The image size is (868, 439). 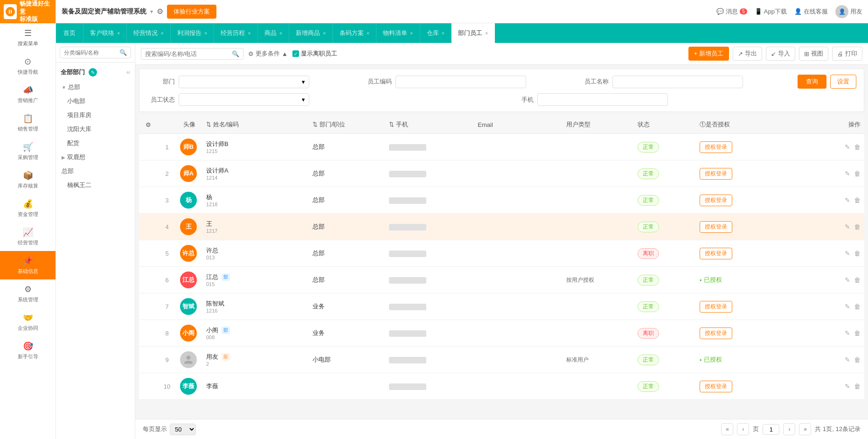 I want to click on tab-staff: 部门员工 ×, so click(x=473, y=33).